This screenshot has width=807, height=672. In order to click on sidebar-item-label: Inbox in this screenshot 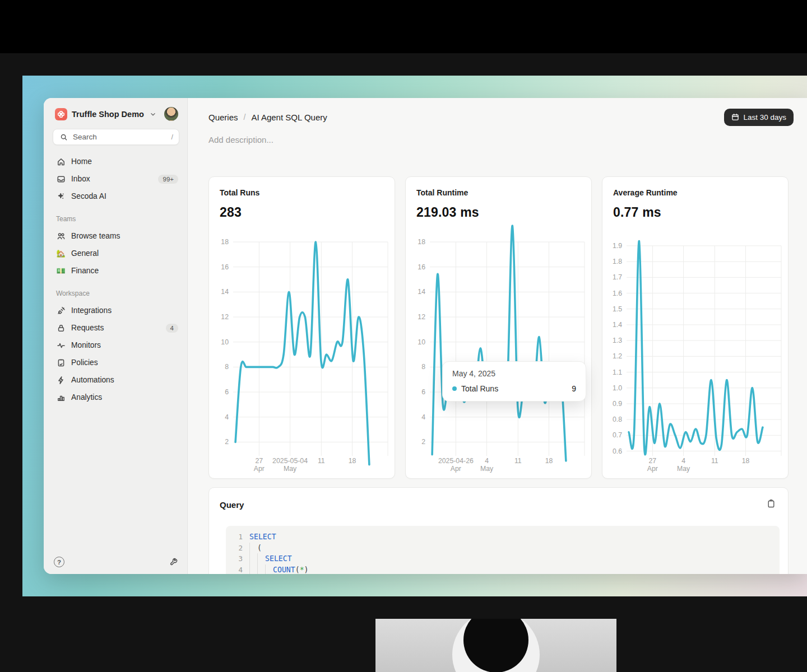, I will do `click(81, 179)`.